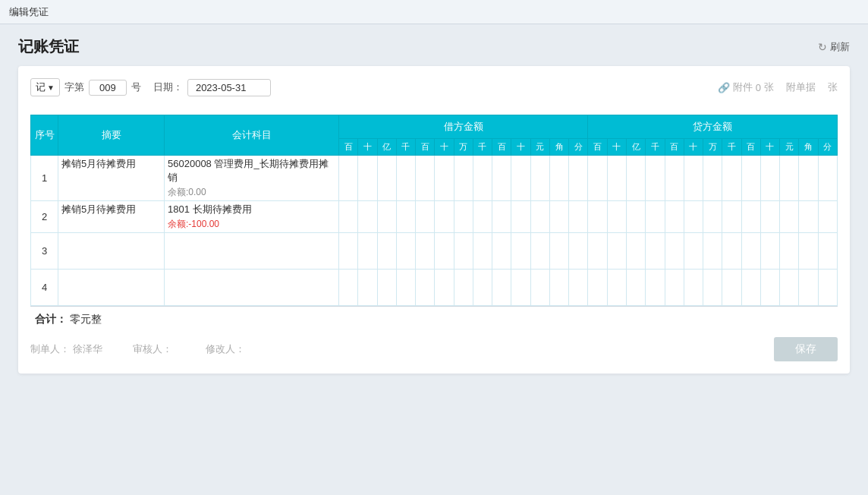 The image size is (868, 495). What do you see at coordinates (252, 178) in the screenshot?
I see `cell-account: 56020008 管理费用_长期待摊费用摊销余额:0.00` at bounding box center [252, 178].